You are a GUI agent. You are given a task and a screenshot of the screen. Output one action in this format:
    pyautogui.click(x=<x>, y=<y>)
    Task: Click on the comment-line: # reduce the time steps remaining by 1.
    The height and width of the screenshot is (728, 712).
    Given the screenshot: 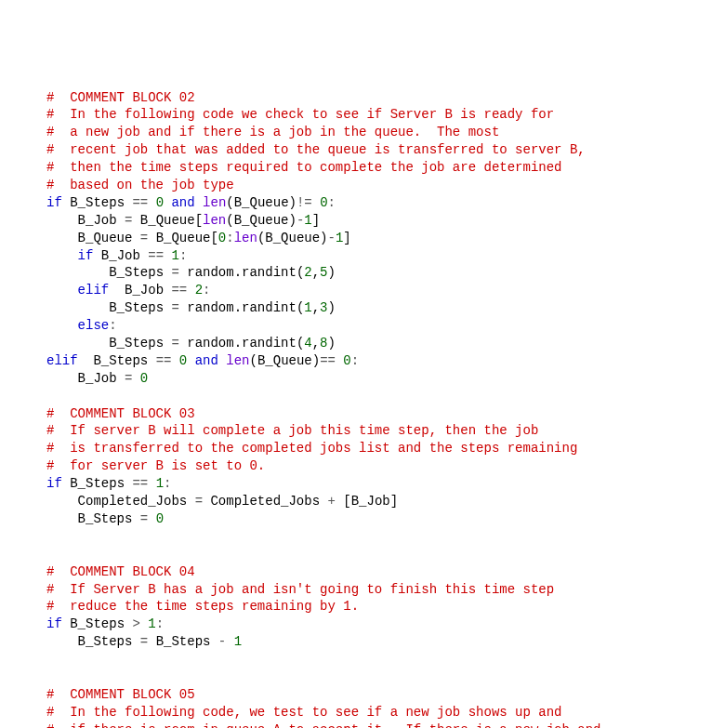 What is the action you would take?
    pyautogui.click(x=203, y=606)
    